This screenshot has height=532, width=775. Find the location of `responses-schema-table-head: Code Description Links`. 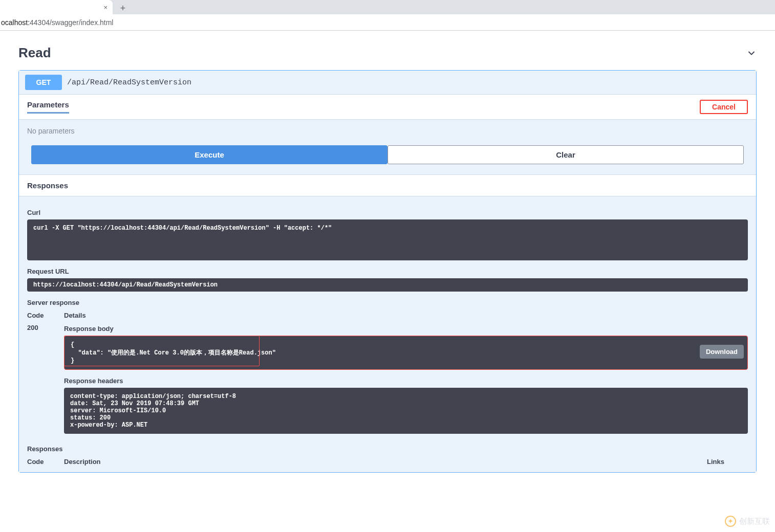

responses-schema-table-head: Code Description Links is located at coordinates (388, 462).